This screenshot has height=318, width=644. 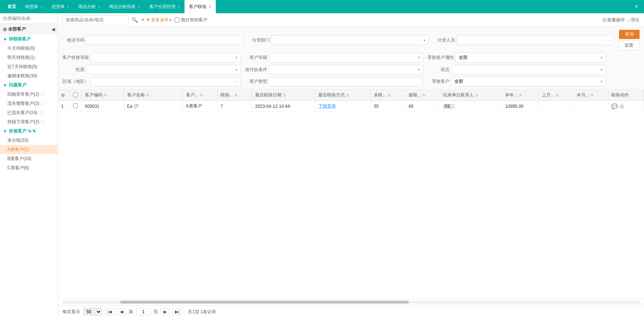 I want to click on sidebar-item-7days: 近7天待联络(0), so click(x=29, y=67).